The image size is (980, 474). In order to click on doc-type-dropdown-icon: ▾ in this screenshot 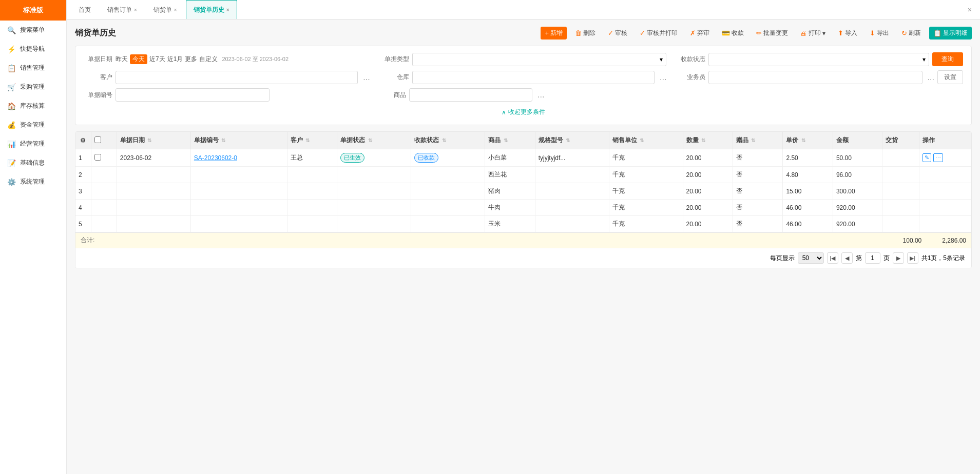, I will do `click(661, 60)`.